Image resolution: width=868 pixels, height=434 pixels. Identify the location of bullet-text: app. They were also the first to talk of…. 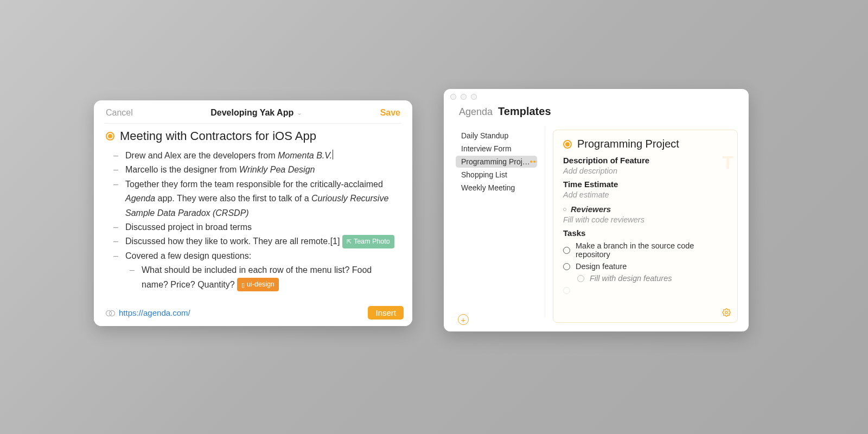
(233, 199).